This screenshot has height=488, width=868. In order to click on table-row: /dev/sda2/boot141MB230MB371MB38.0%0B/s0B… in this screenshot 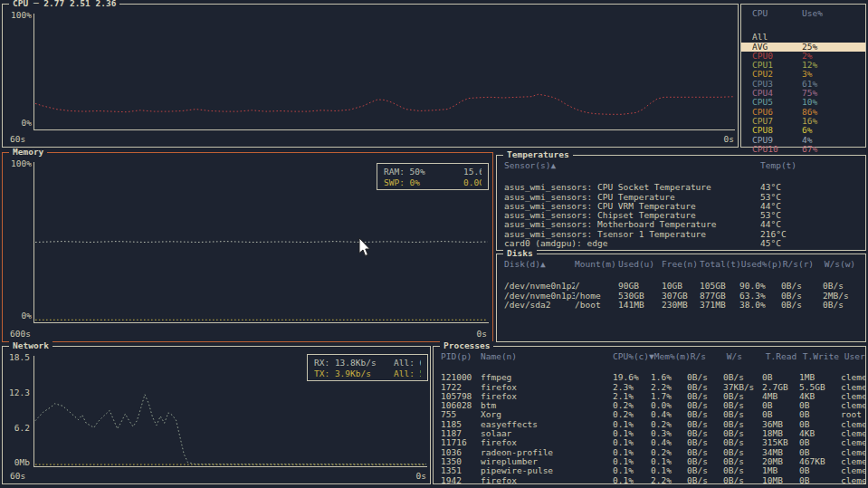, I will do `click(681, 305)`.